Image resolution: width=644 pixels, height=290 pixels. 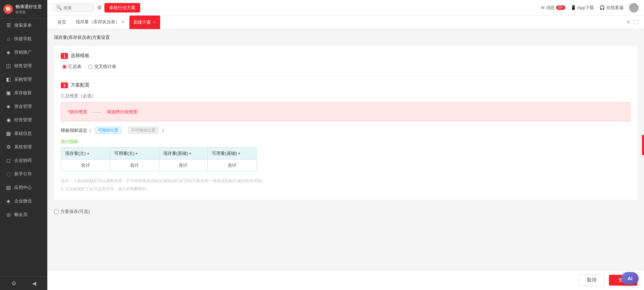 I want to click on radio-cross-label: 交叉统计表, so click(x=105, y=67).